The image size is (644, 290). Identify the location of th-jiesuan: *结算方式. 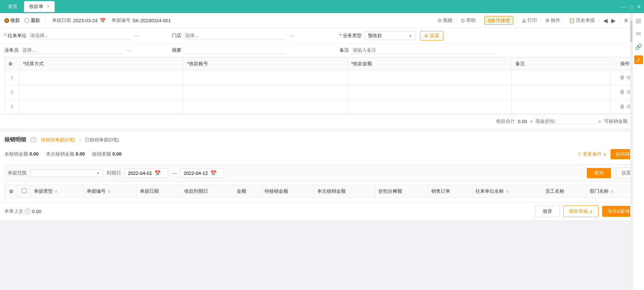
(101, 64).